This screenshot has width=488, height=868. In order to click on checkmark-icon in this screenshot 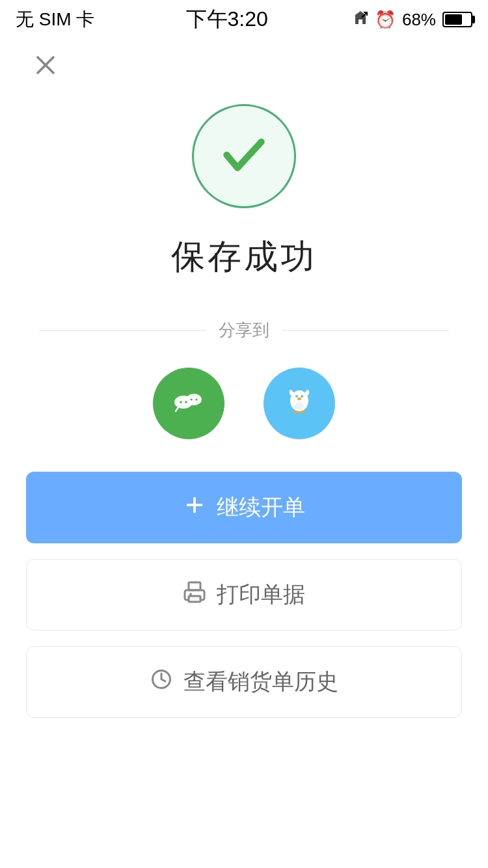, I will do `click(244, 156)`.